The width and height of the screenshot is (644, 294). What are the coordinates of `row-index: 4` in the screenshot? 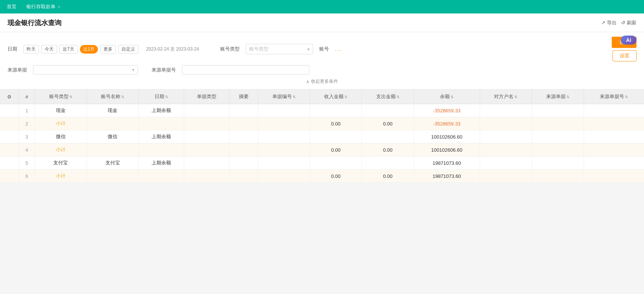 It's located at (27, 150).